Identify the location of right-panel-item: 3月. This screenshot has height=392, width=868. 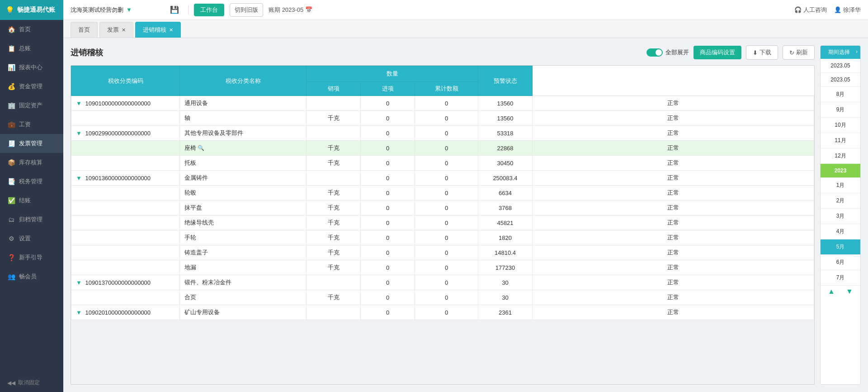
(840, 216).